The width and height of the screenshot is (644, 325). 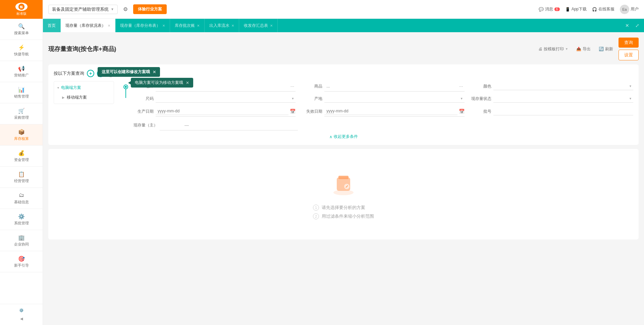 What do you see at coordinates (625, 9) in the screenshot?
I see `avatar: Ea` at bounding box center [625, 9].